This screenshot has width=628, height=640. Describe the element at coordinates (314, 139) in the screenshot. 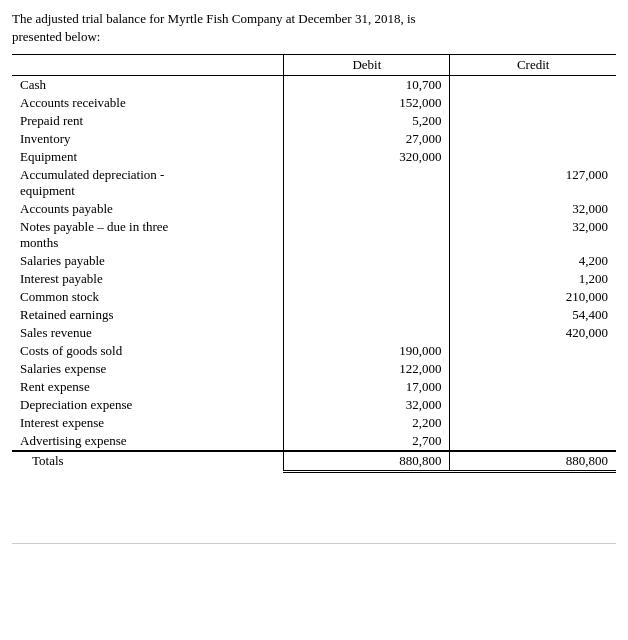

I see `table-row: Inventory27,000` at that location.